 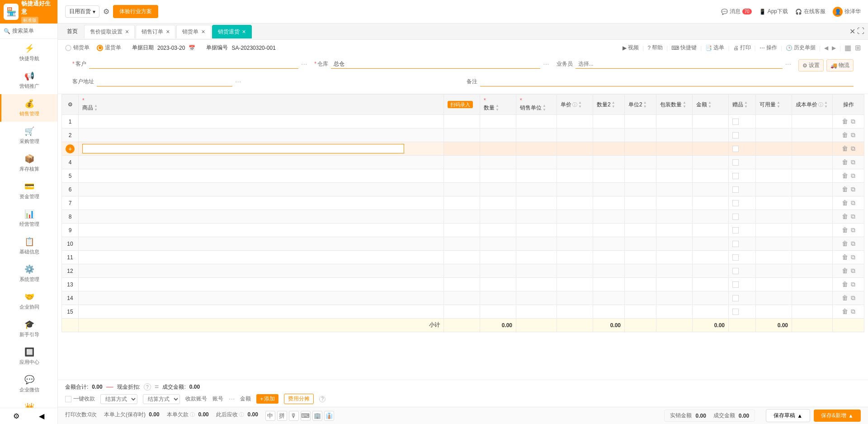 I want to click on sidebar-item-enterprise: 🤝 企业协同, so click(x=29, y=301).